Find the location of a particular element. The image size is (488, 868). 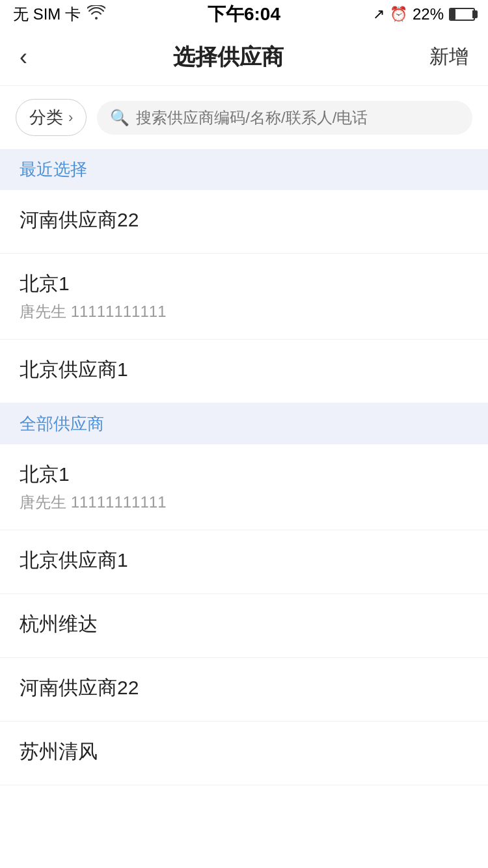

nav-bar: ‹ 选择供应商 新增 is located at coordinates (244, 57).